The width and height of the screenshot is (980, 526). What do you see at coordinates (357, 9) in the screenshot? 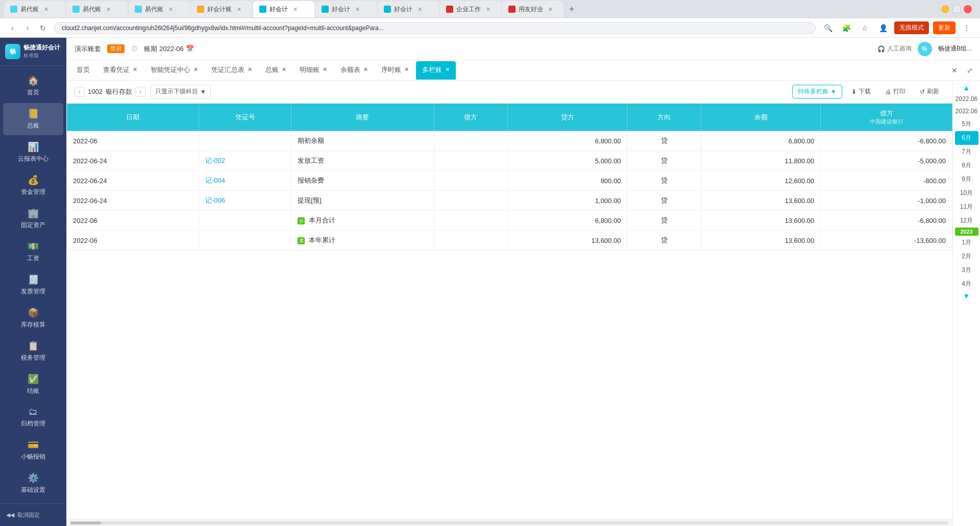
I see `tab-close-6: ✕` at bounding box center [357, 9].